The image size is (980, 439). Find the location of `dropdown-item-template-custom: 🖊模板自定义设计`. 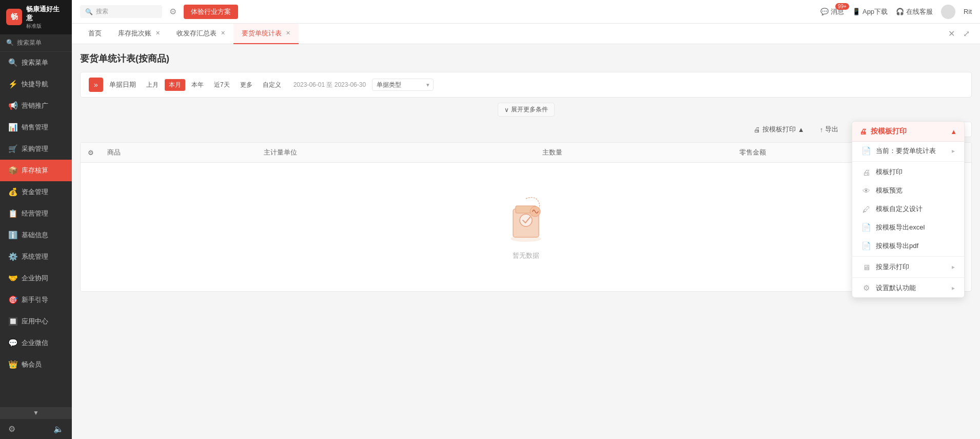

dropdown-item-template-custom: 🖊模板自定义设计 is located at coordinates (908, 209).